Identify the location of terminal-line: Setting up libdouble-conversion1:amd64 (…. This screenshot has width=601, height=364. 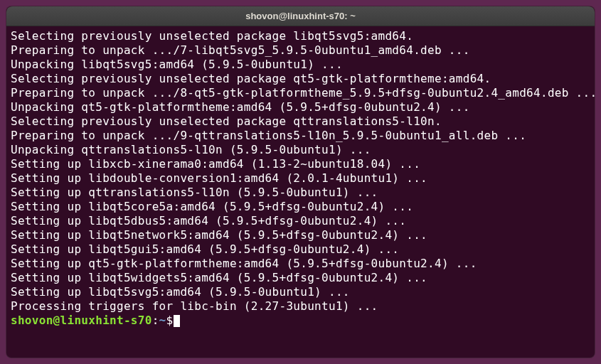
(300, 178).